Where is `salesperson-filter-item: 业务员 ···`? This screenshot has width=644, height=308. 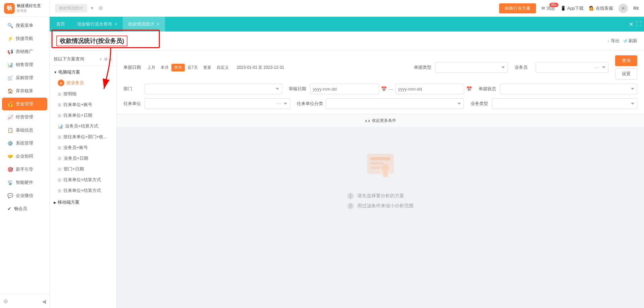
salesperson-filter-item: 业务员 ··· is located at coordinates (561, 67).